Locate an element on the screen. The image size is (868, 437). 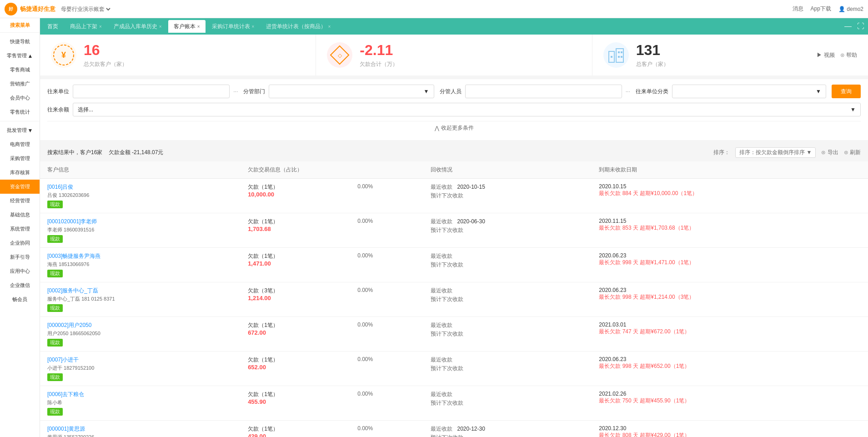
recovery-info: 最近收款 2020-10-15 预计下次收款 is located at coordinates (507, 191).